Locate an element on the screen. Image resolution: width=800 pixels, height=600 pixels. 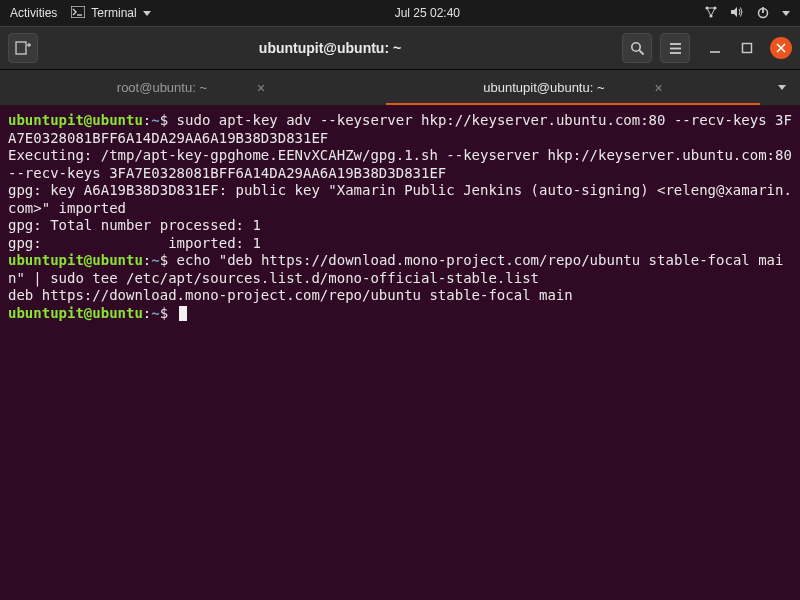
cursor is located at coordinates (183, 314).